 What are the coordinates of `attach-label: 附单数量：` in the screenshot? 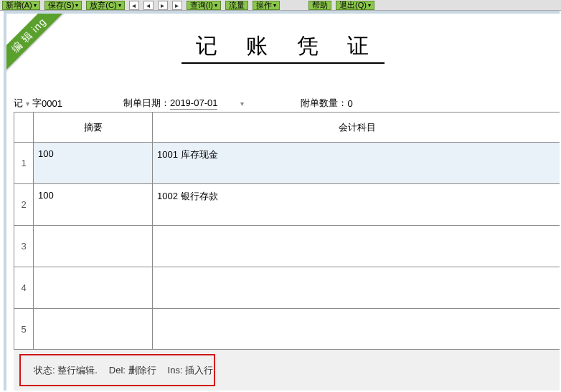 It's located at (324, 103).